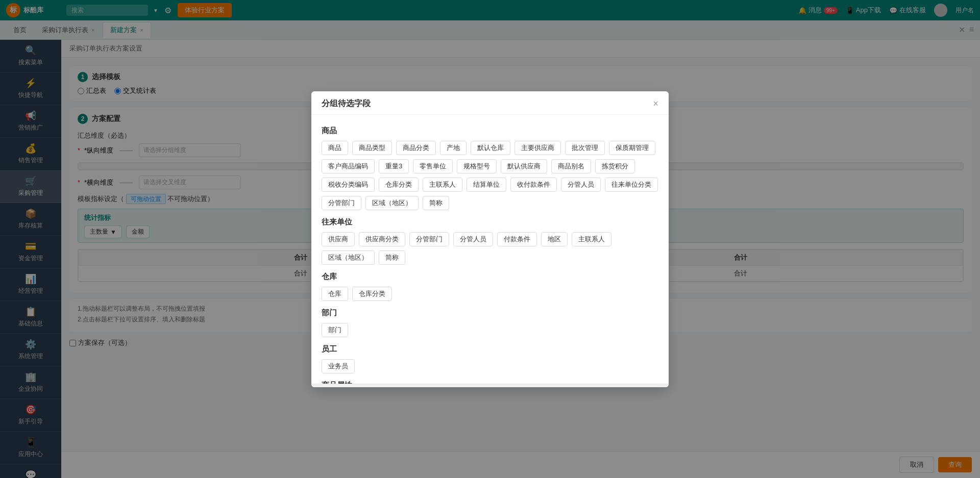 This screenshot has height=478, width=980. I want to click on chips-employee: 业务员, so click(490, 366).